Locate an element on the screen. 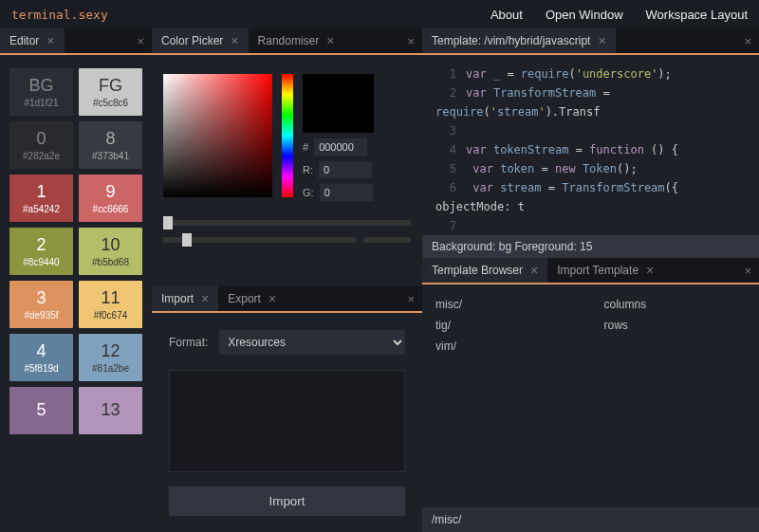 This screenshot has height=532, width=759. tab-export: Export × is located at coordinates (252, 299).